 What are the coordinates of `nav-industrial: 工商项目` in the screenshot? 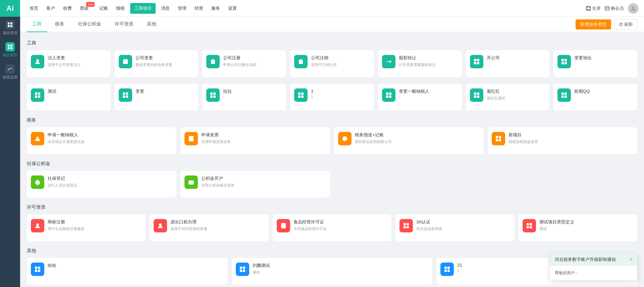 It's located at (143, 8).